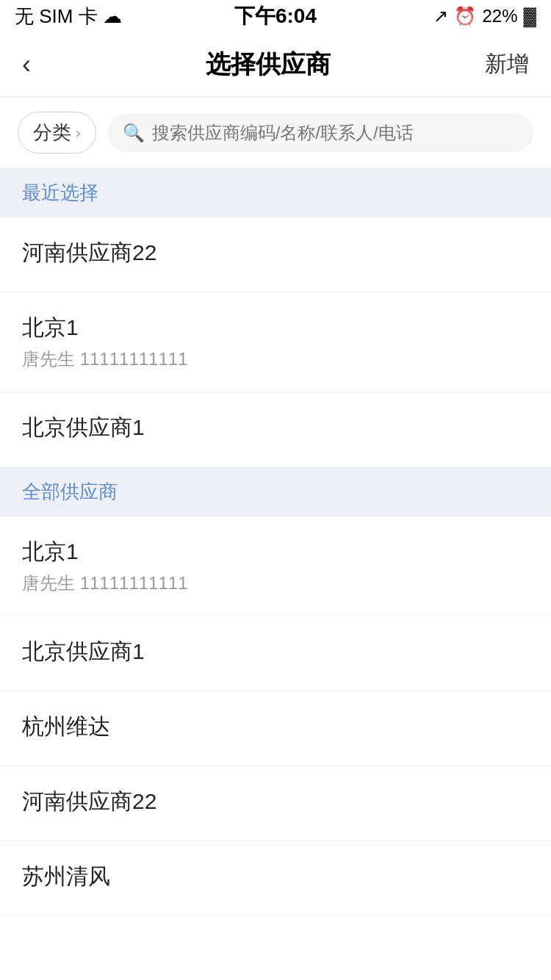 This screenshot has width=551, height=980. Describe the element at coordinates (78, 132) in the screenshot. I see `chevron-right-icon: ›` at that location.